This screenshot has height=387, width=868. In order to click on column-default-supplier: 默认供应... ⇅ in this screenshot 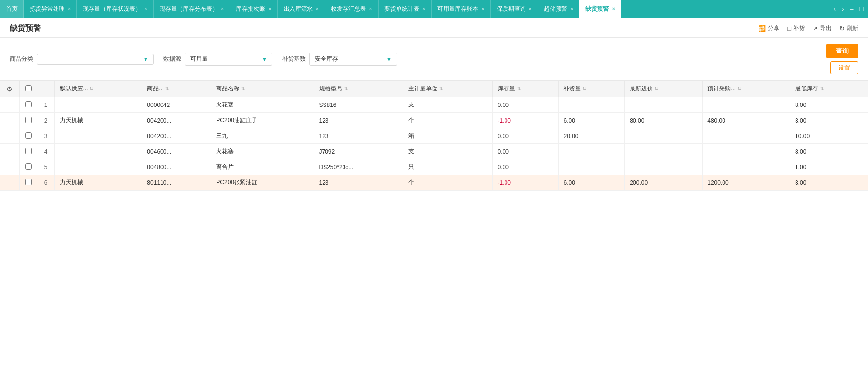, I will do `click(98, 89)`.